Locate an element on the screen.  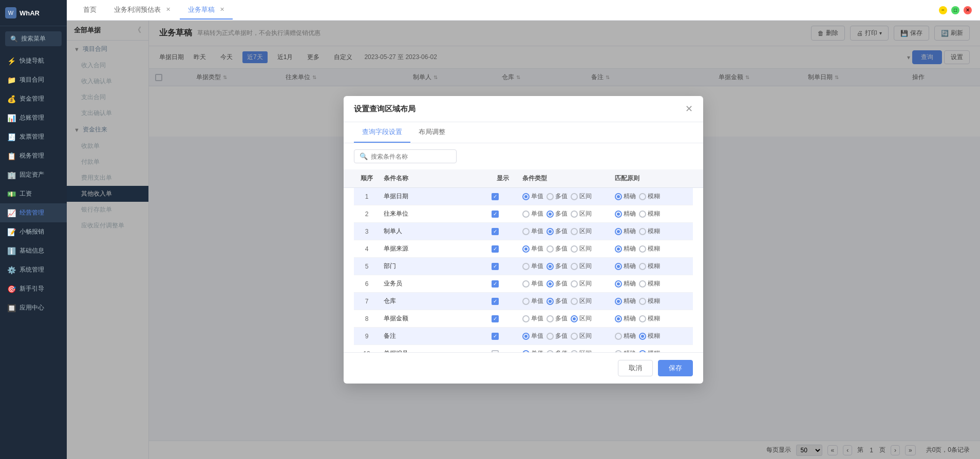
modal-tab-field-settings: 查询字段设置 is located at coordinates (382, 132).